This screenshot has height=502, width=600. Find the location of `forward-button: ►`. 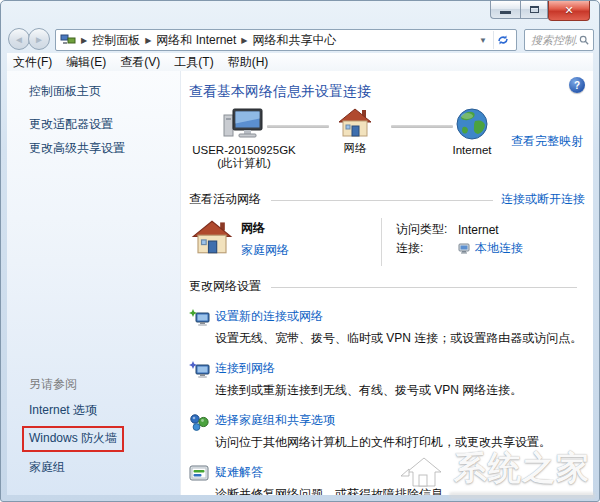

forward-button: ► is located at coordinates (39, 39).